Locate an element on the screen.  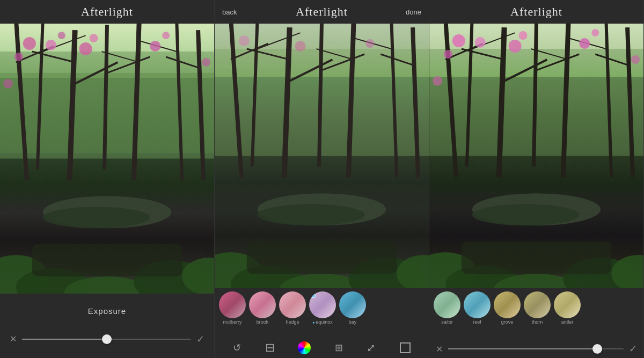
filter-label-antler: antler is located at coordinates (568, 322).